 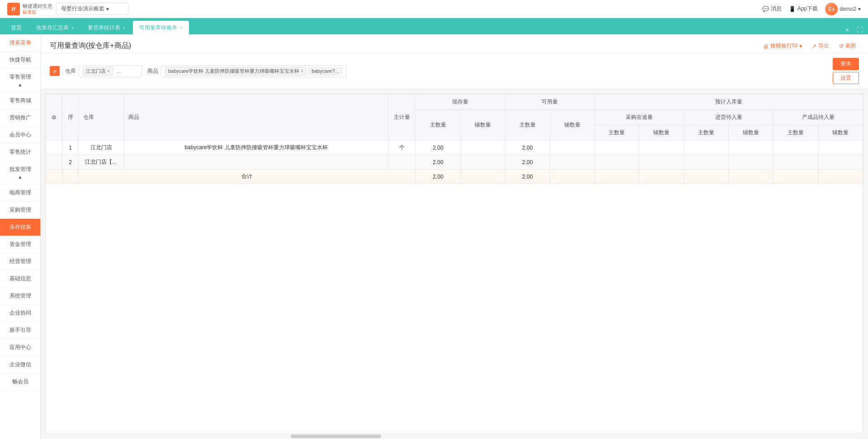 I want to click on fullscreen-btn: ⛶, so click(x=860, y=30).